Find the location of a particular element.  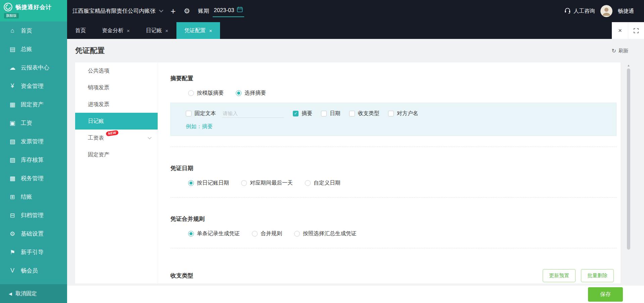

sidebar-item-home: ⌂首页 is located at coordinates (34, 31).